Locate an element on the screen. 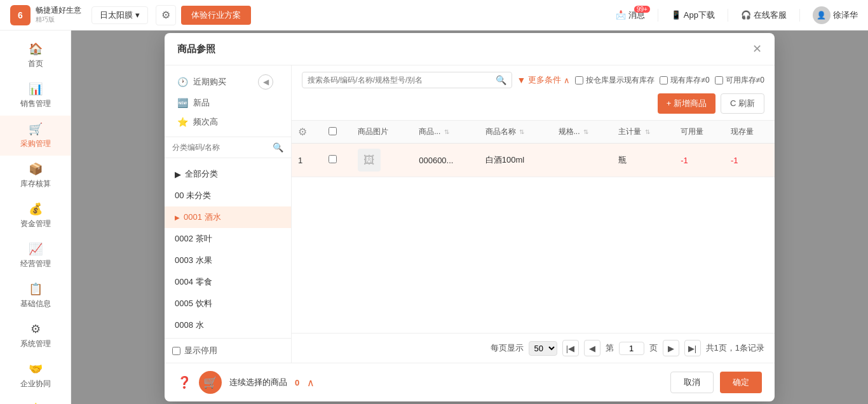 The height and width of the screenshot is (404, 868). col-unit: 主计量 ⇅ is located at coordinates (643, 132).